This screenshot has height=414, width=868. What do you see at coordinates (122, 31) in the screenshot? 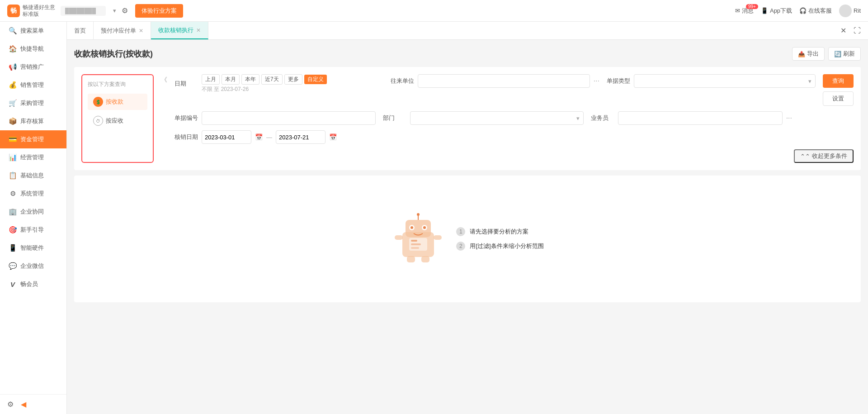
I see `tab-prepay: 预付冲应付单 ✕` at bounding box center [122, 31].